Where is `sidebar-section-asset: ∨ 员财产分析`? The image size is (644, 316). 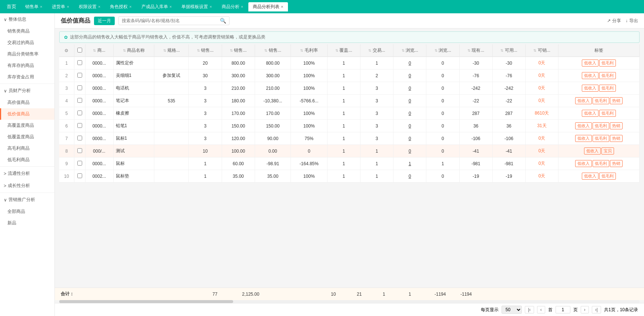 sidebar-section-asset: ∨ 员财产分析 is located at coordinates (27, 91).